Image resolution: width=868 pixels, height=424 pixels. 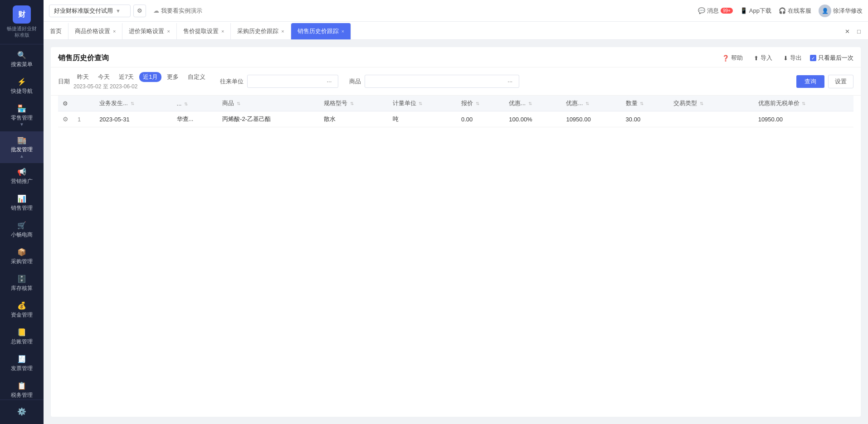 What do you see at coordinates (22, 386) in the screenshot?
I see `tax-icon: 📋` at bounding box center [22, 386].